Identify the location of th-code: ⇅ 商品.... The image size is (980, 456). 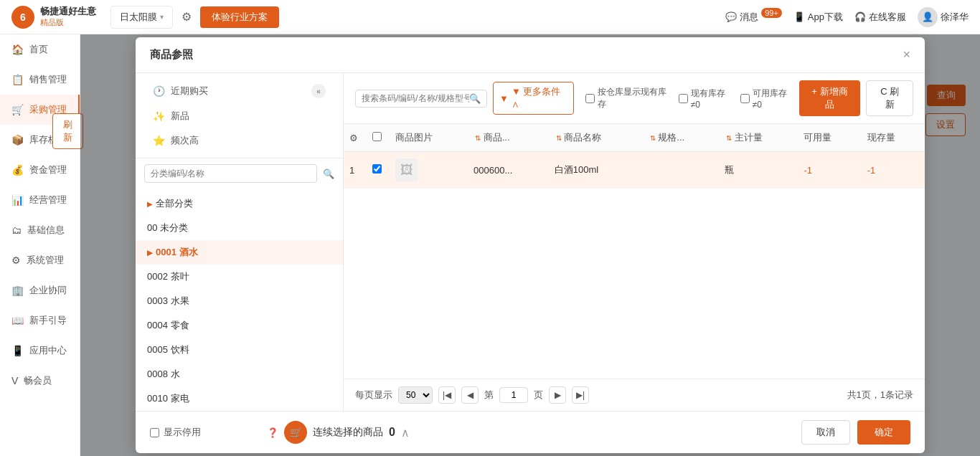
(508, 138).